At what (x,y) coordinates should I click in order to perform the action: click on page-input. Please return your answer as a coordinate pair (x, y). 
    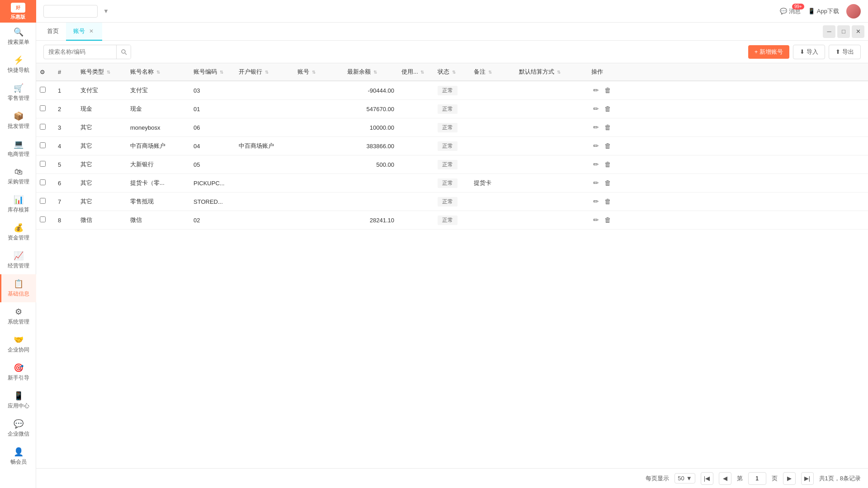
    Looking at the image, I should click on (757, 479).